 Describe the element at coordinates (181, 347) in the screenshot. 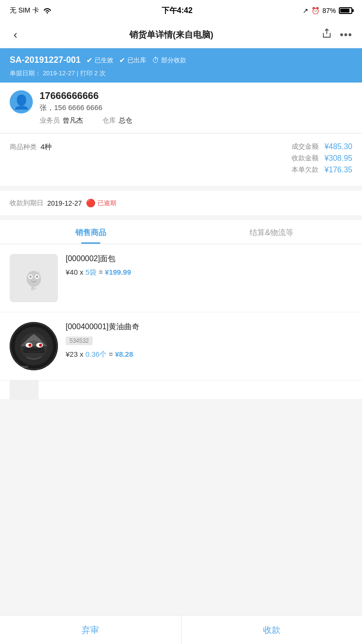

I see `list-item: bossword [000400001]黄油曲奇 534532 ¥23 x 0.…` at that location.